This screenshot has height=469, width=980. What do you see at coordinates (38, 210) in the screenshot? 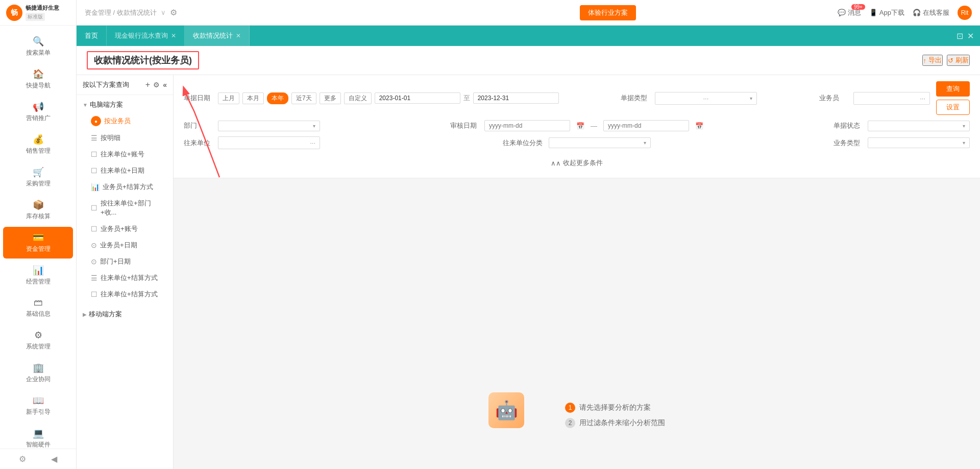
I see `nav-item-inventory: 📦 库存核算` at bounding box center [38, 210].